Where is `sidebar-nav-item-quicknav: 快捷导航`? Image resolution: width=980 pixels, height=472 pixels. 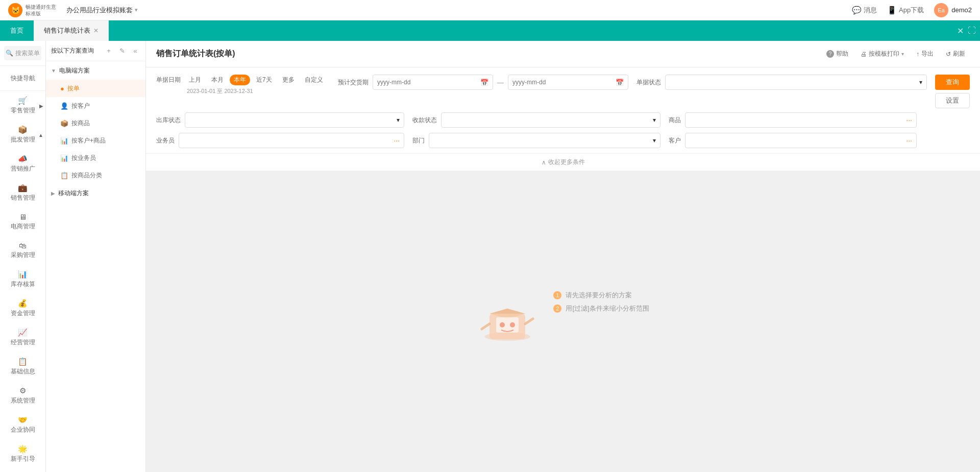 sidebar-nav-item-quicknav: 快捷导航 is located at coordinates (22, 78).